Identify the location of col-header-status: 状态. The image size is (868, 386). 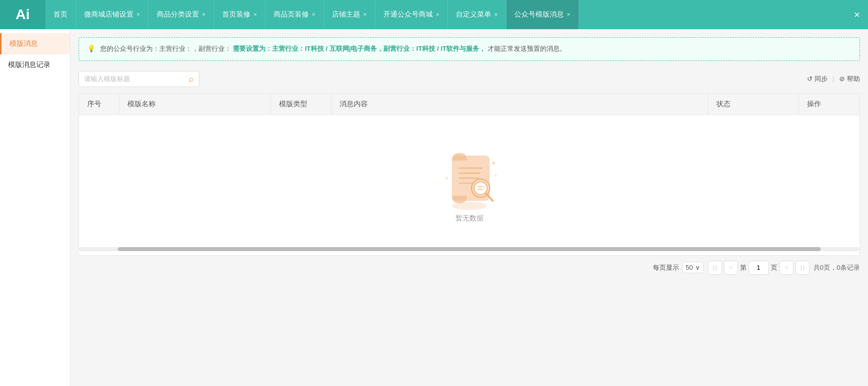
(754, 104).